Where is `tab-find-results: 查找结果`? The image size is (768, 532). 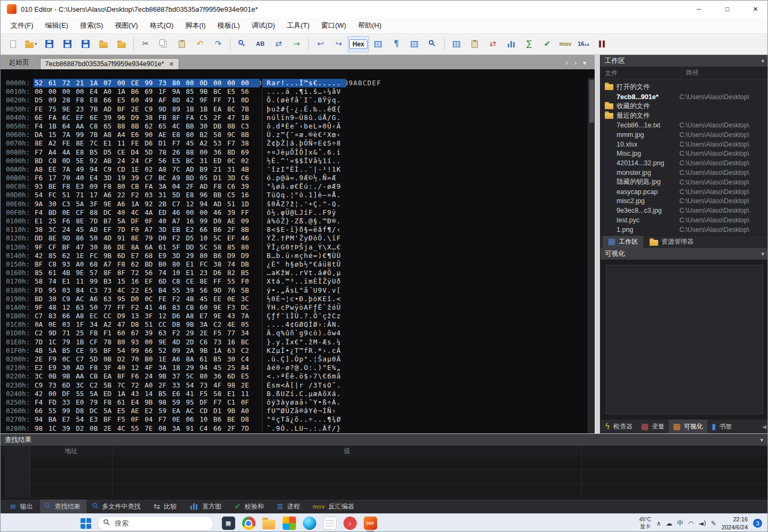
tab-find-results: 查找结果 is located at coordinates (63, 506).